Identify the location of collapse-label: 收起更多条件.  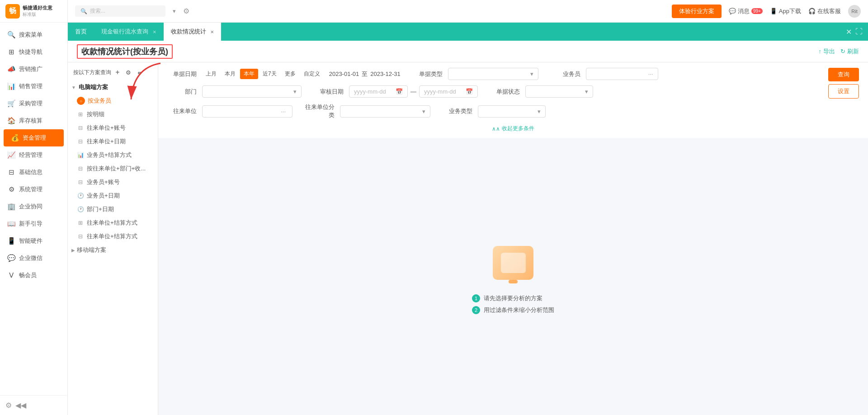
(518, 128).